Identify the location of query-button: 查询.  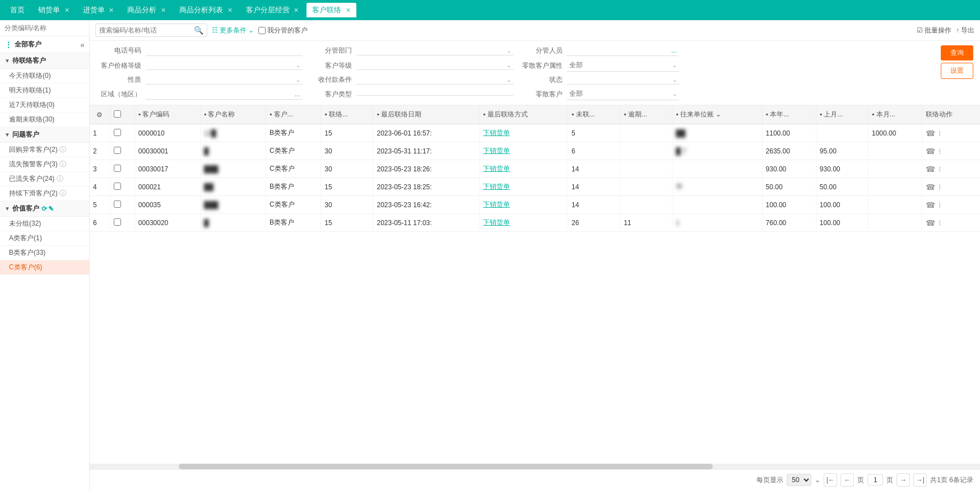
(957, 53).